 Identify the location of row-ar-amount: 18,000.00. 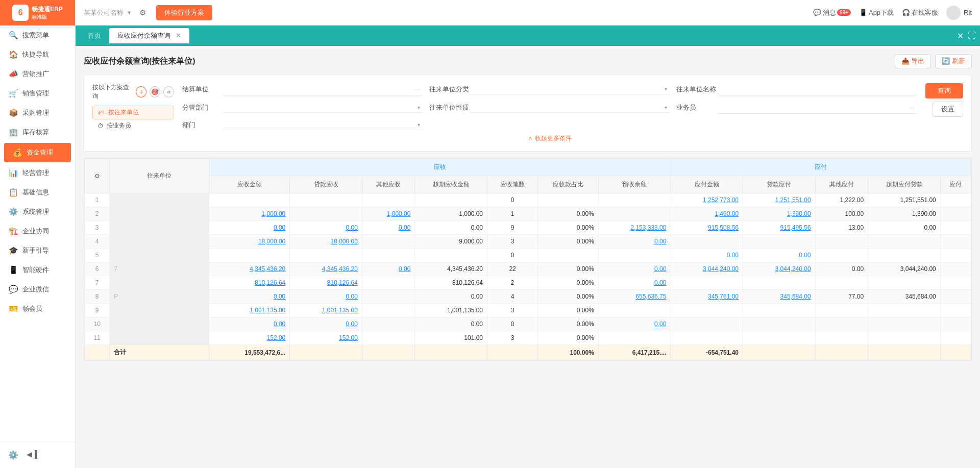
(250, 242).